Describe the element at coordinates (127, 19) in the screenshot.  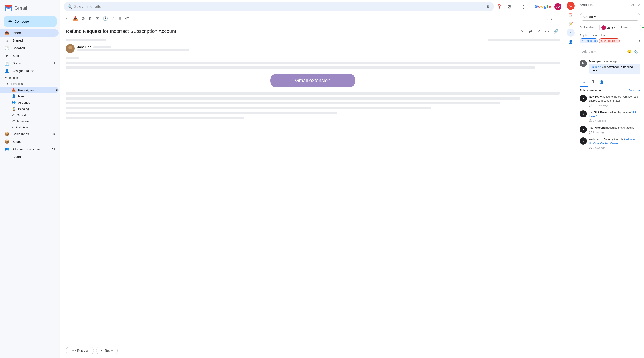
I see `label-button: 🏷` at that location.